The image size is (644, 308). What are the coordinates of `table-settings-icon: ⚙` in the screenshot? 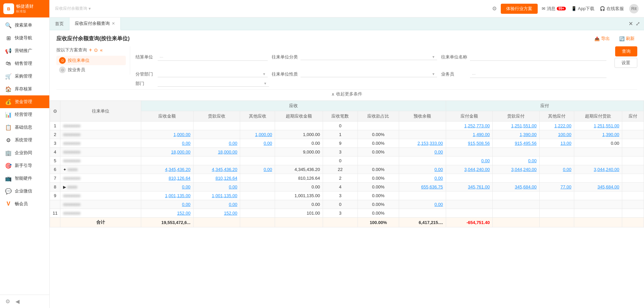 It's located at (55, 111).